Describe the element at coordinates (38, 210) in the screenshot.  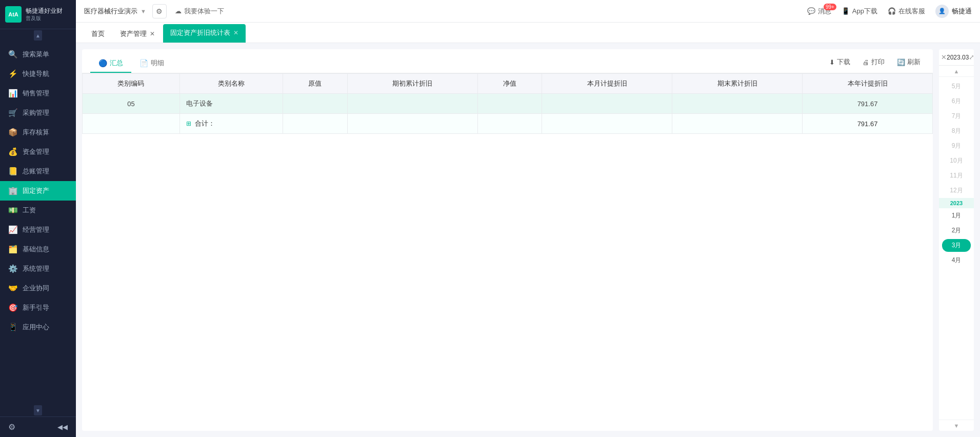
I see `sidebar-item-payroll: 💵 工资` at that location.